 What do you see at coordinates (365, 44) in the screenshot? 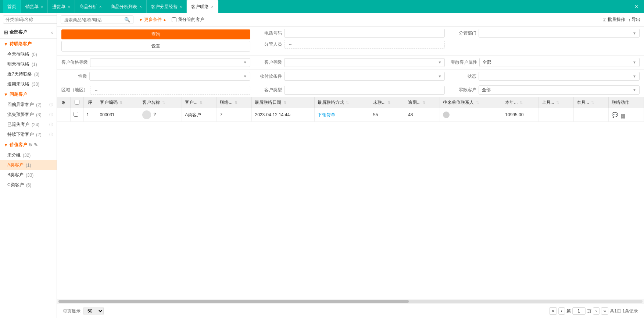
I see `filter-manager-input: ···` at bounding box center [365, 44].